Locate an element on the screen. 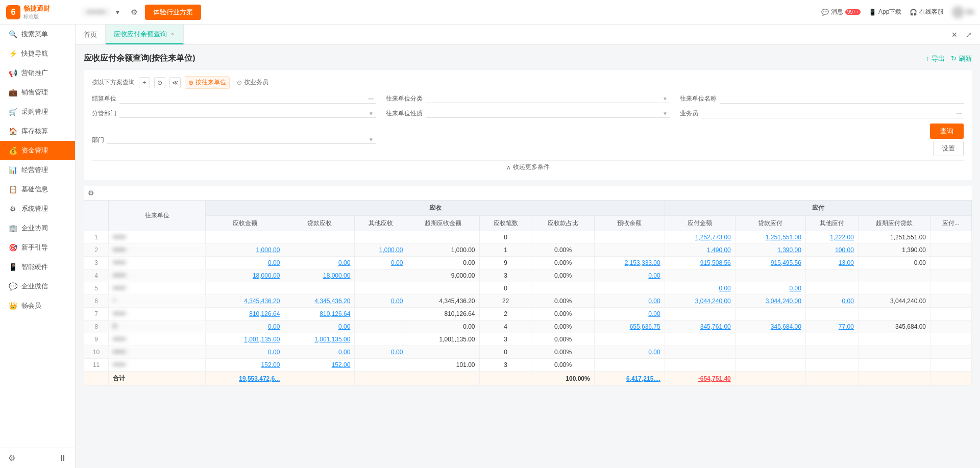  cell-yfje-4: 0.00 is located at coordinates (700, 289).